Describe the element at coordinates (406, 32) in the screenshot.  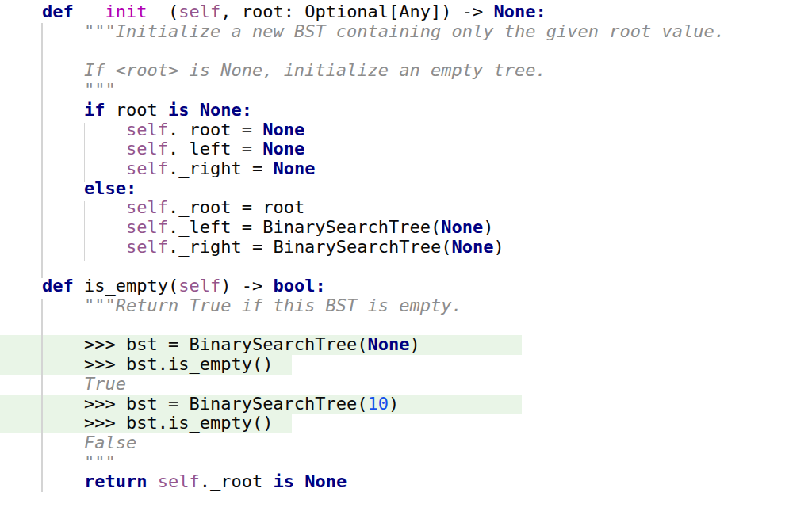
I see `code-line: """Initialize a new BST containing only …` at that location.